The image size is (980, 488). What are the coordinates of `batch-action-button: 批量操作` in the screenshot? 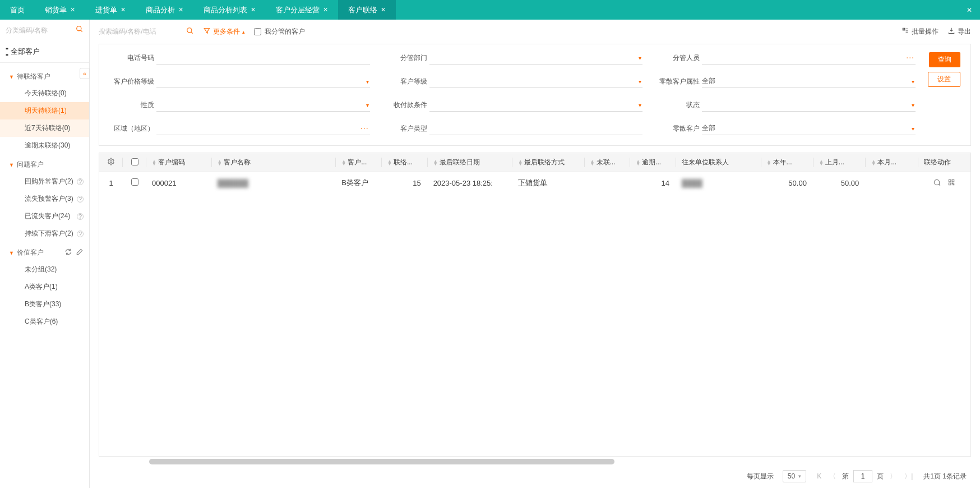 It's located at (920, 31).